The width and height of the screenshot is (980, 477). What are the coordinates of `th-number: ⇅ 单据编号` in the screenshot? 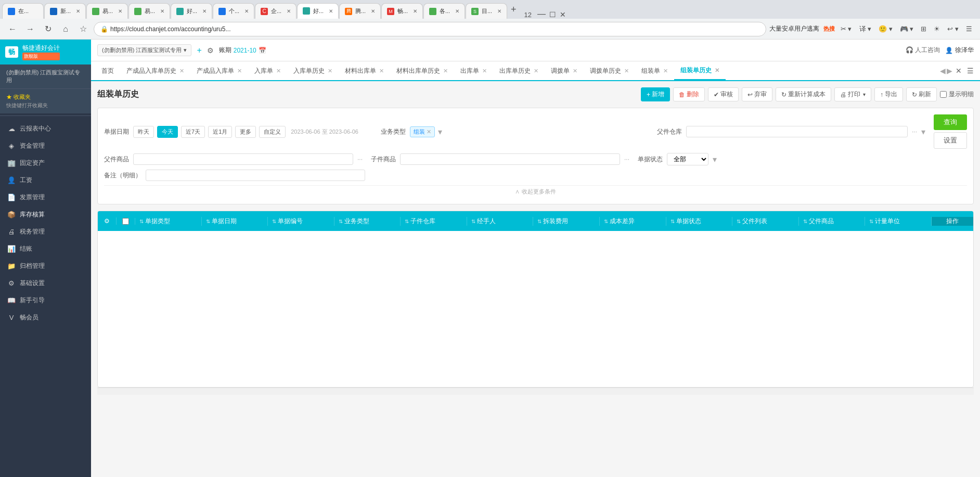 It's located at (301, 222).